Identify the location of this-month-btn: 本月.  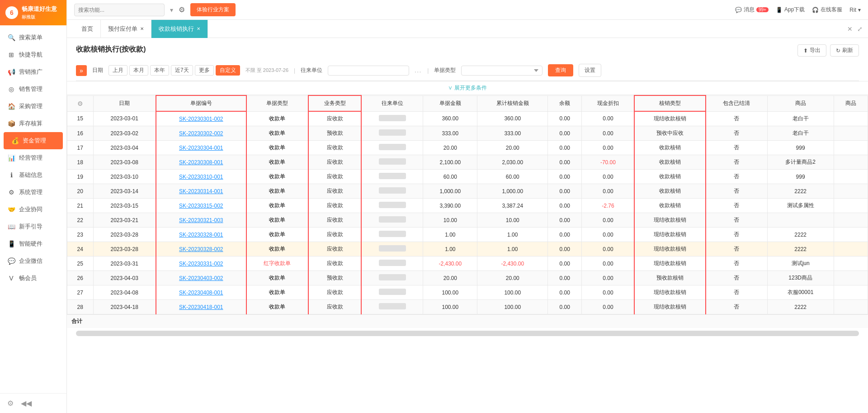
(139, 71).